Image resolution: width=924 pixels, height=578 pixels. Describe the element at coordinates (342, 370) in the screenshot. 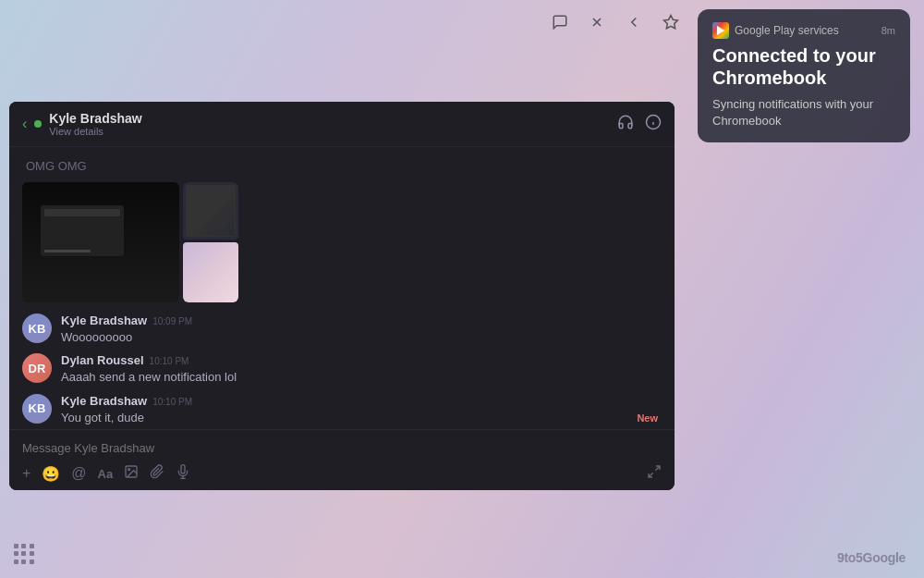

I see `message-row: DR Dylan Roussel 10:10 PM Aaaah send a n…` at that location.